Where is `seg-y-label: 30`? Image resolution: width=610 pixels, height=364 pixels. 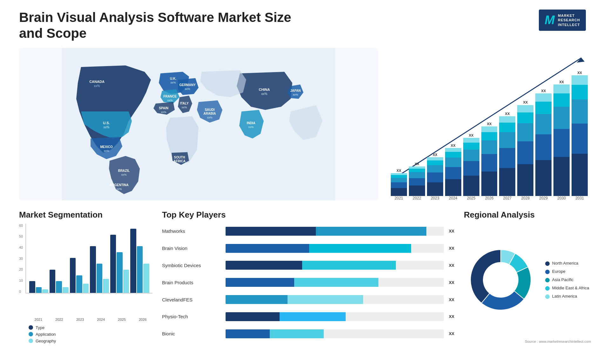 seg-y-label: 30 is located at coordinates (21, 259).